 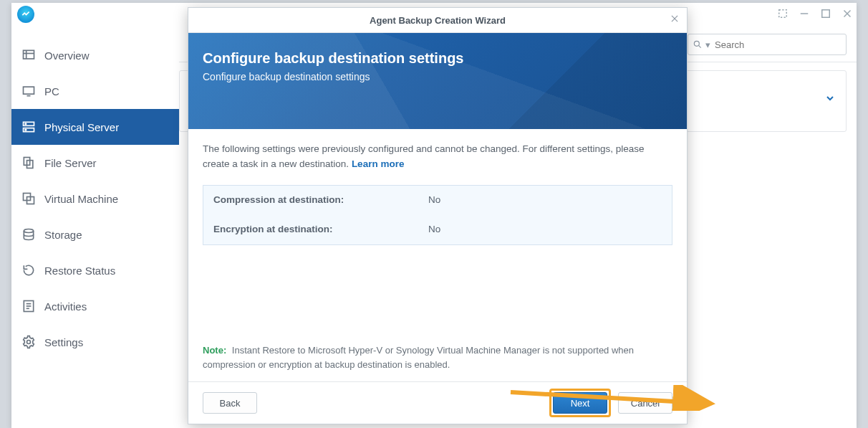 What do you see at coordinates (82, 128) in the screenshot?
I see `sidebar-item-label: Physical Server` at bounding box center [82, 128].